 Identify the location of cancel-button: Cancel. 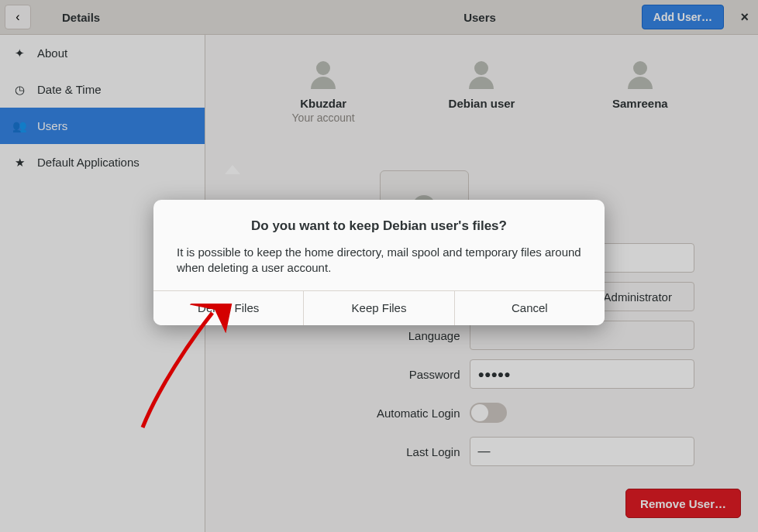
(530, 308).